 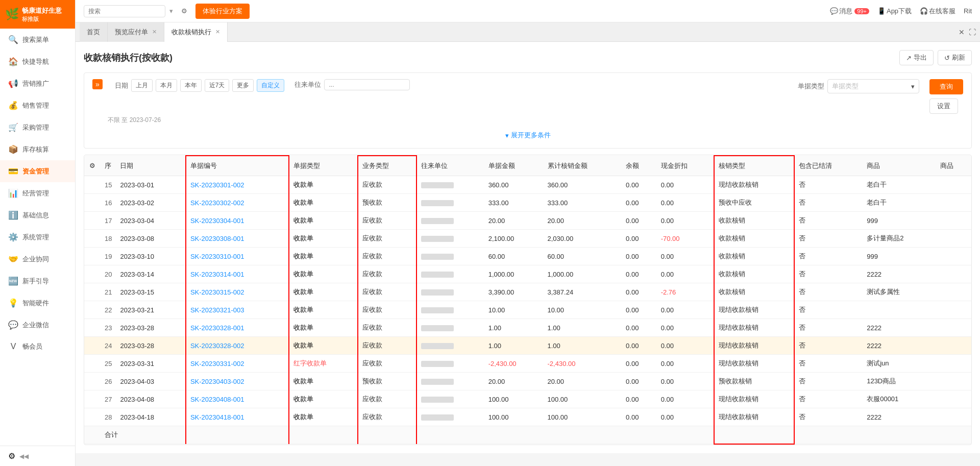 I want to click on messages-section: 💬 消息 99+, so click(x=849, y=11).